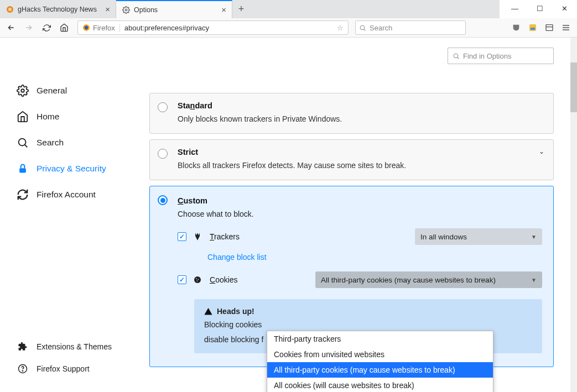 The image size is (577, 392). Describe the element at coordinates (77, 347) in the screenshot. I see `sidebar-item-extensions: Extensions & Themes` at that location.